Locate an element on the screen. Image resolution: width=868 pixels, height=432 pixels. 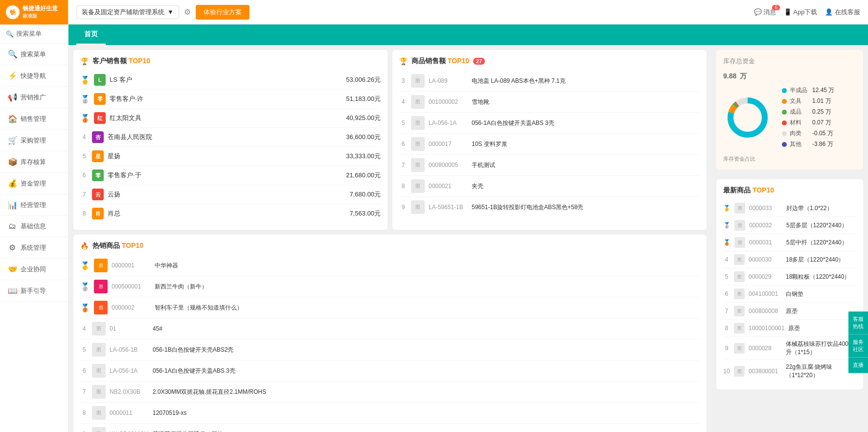
product-ranking-label: 商品销售额 TOP10 is located at coordinates (440, 61).